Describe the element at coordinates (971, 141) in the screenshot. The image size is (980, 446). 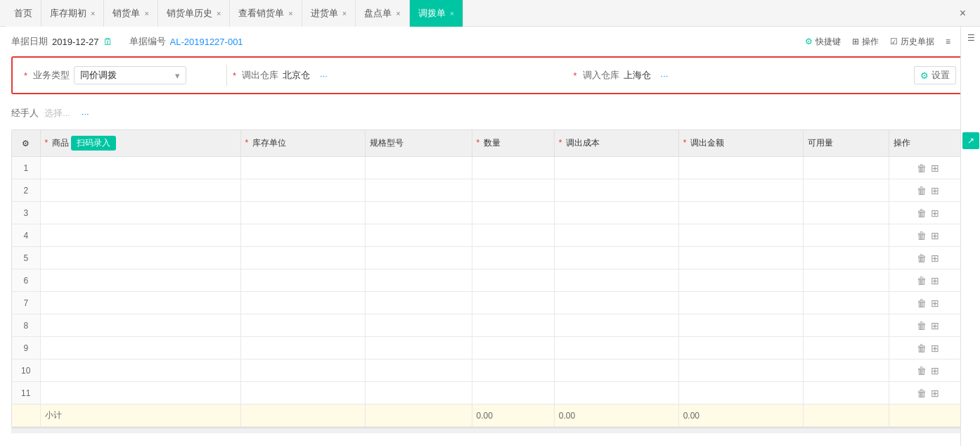
I see `sidebar-export-btn: ↗` at that location.